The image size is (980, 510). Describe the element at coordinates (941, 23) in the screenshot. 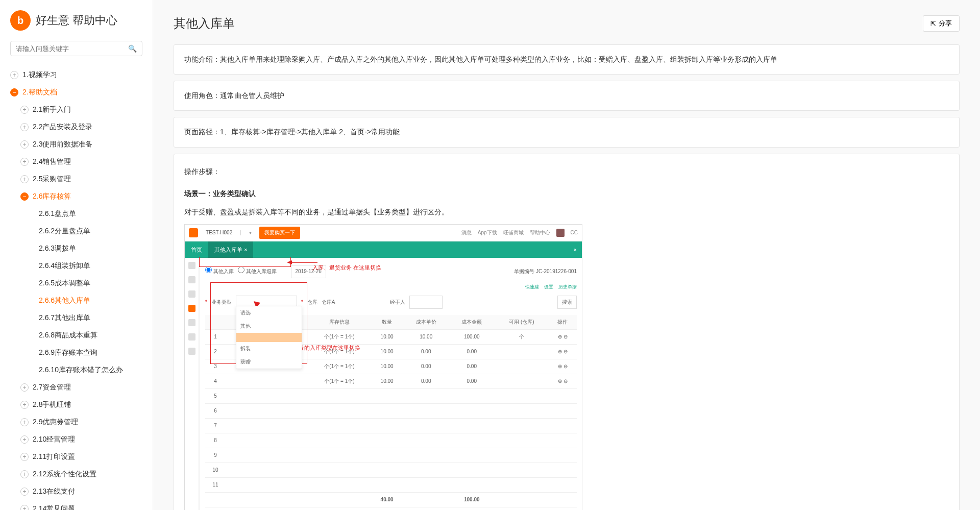

I see `share-button: ⇱ 分享` at that location.